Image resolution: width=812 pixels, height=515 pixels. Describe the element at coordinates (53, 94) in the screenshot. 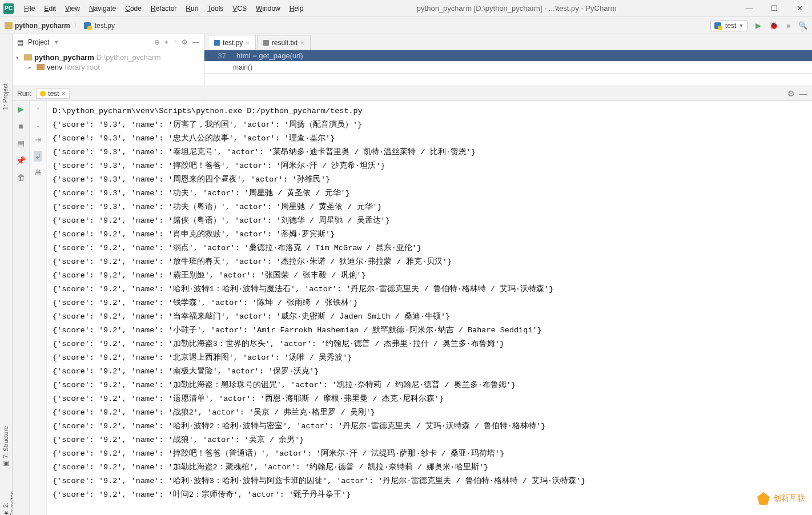

I see `run-tab: test ×` at that location.